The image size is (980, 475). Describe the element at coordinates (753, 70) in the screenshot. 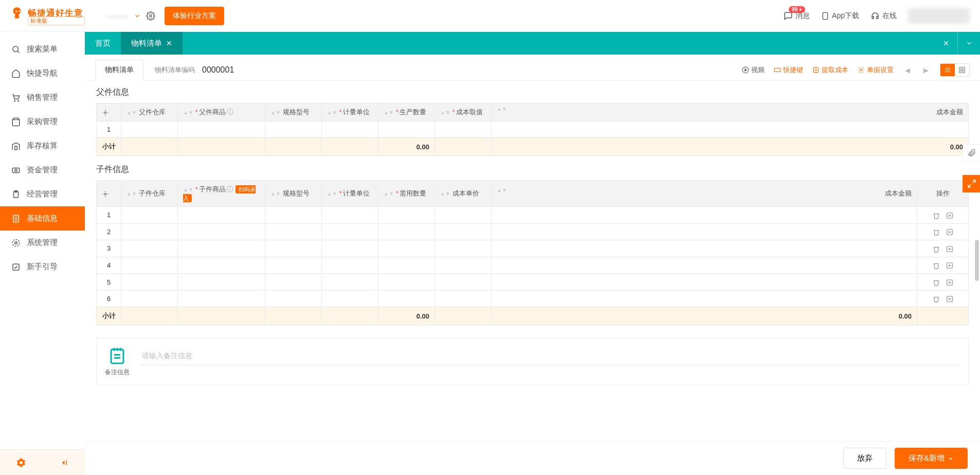

I see `video-action: 视频` at that location.